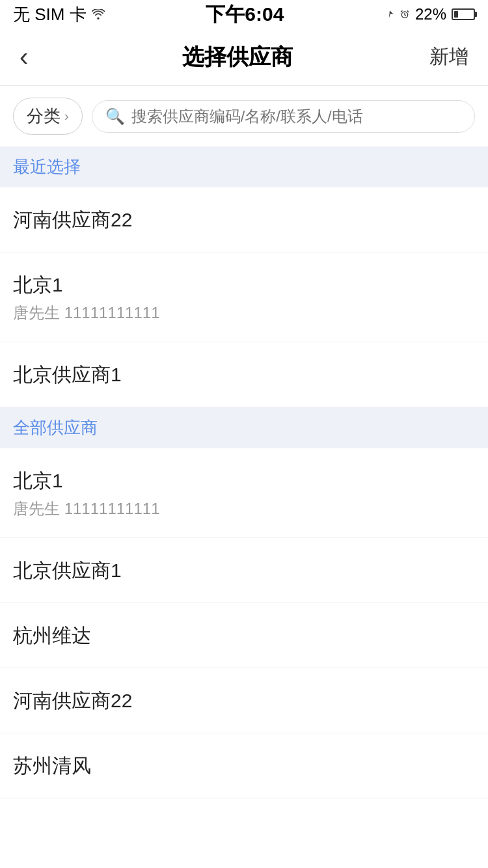  I want to click on all-section-header: 全部供应商, so click(244, 428).